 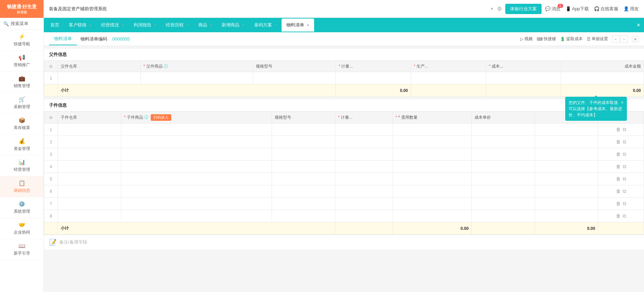 I want to click on delete-icon-row-3: 🗑, so click(x=618, y=154).